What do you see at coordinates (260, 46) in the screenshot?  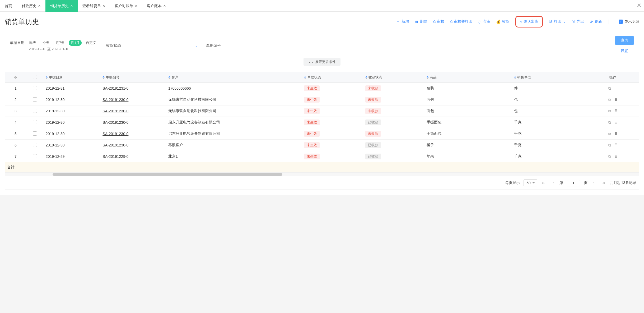 I see `doc-no-input` at bounding box center [260, 46].